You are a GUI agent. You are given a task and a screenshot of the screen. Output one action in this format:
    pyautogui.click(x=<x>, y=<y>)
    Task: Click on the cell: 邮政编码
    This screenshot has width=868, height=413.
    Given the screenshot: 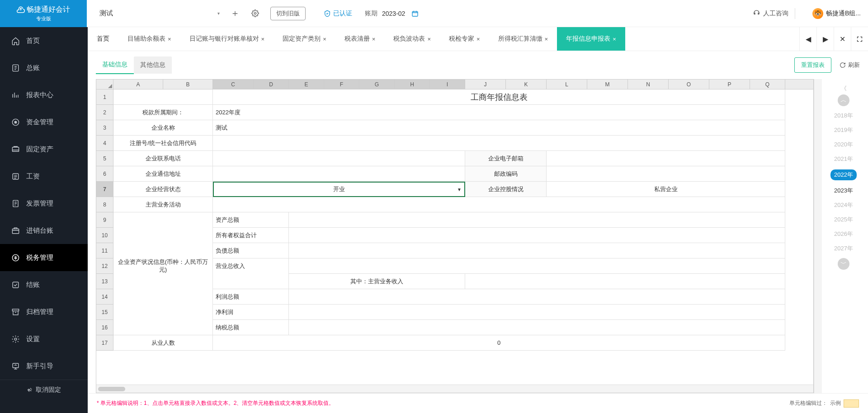 What is the action you would take?
    pyautogui.click(x=506, y=174)
    